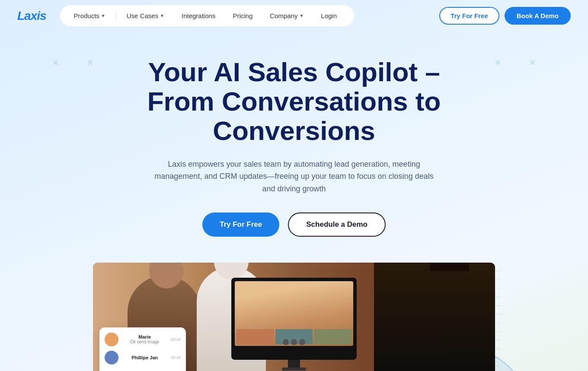  What do you see at coordinates (284, 16) in the screenshot?
I see `nav-label-company: Company` at bounding box center [284, 16].